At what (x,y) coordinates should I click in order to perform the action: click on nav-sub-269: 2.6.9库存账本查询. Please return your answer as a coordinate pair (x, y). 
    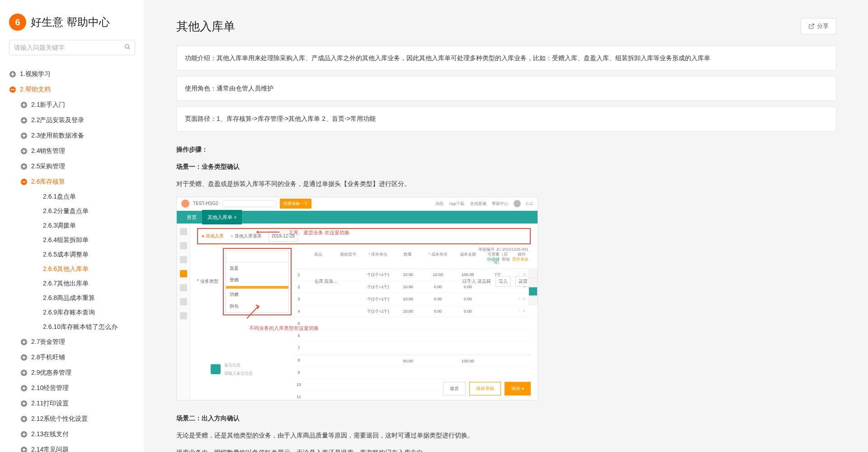
    Looking at the image, I should click on (89, 313).